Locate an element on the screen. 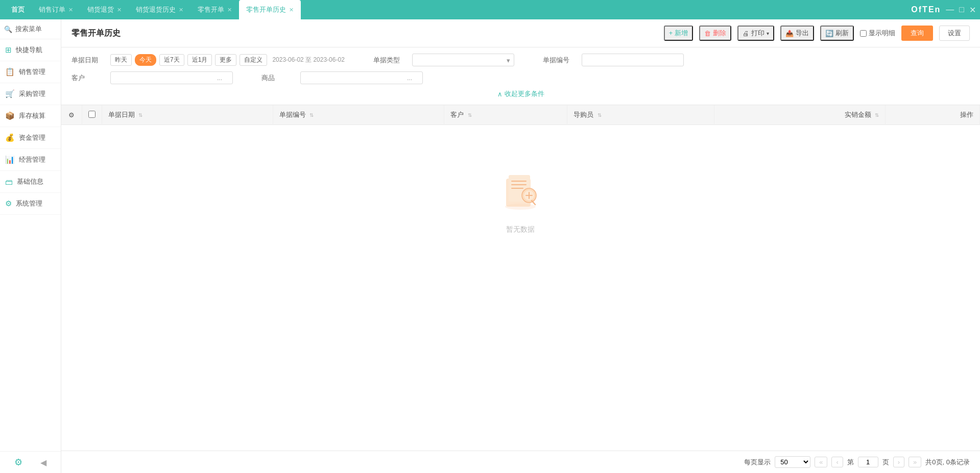 The height and width of the screenshot is (473, 980). sidebar: 🔍 搜索菜单 ⊞ 快捷导航 📋 销售管理 🛒 采购管理 📦 库存核算 💰 资金管… is located at coordinates (31, 246).